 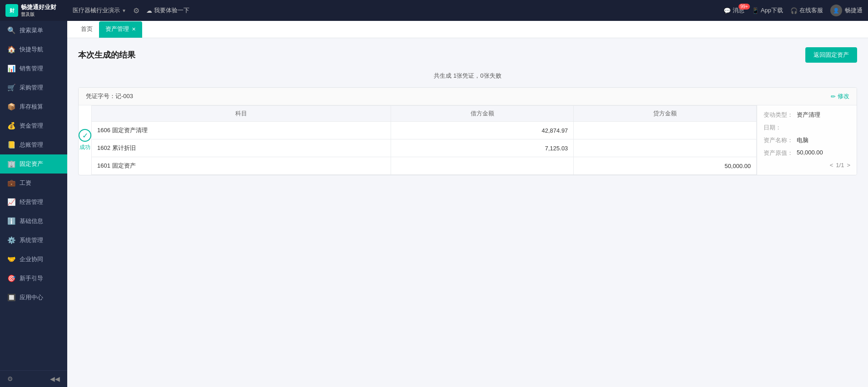 What do you see at coordinates (121, 30) in the screenshot?
I see `tab-asset-management: 资产管理 ✕` at bounding box center [121, 30].